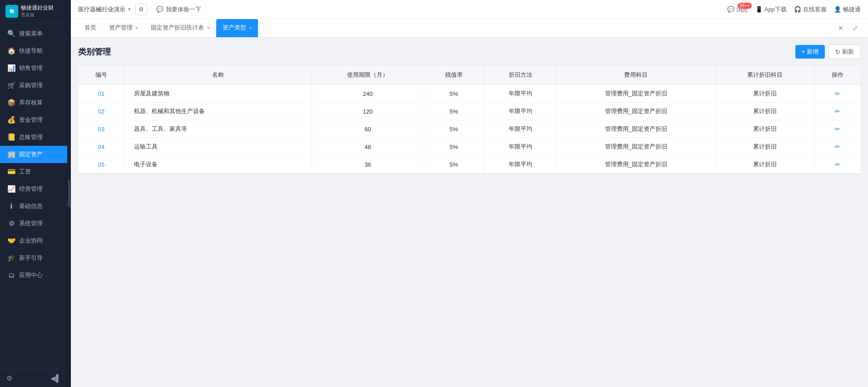  Describe the element at coordinates (838, 75) in the screenshot. I see `col-header-7: 操作` at that location.